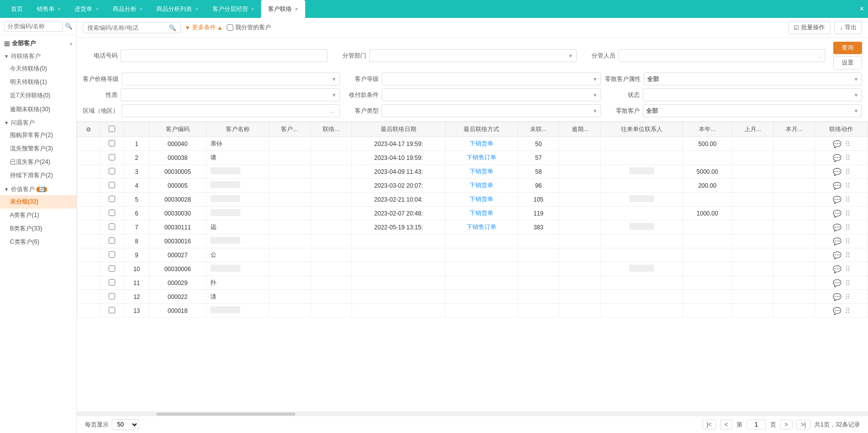 The image size is (868, 433). What do you see at coordinates (97, 9) in the screenshot?
I see `close-purchase-icon: ×` at bounding box center [97, 9].